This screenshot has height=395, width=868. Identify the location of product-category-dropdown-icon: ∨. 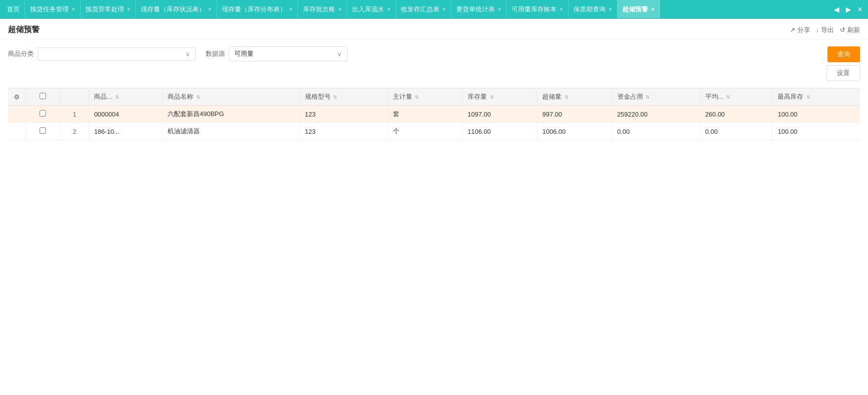
(188, 54).